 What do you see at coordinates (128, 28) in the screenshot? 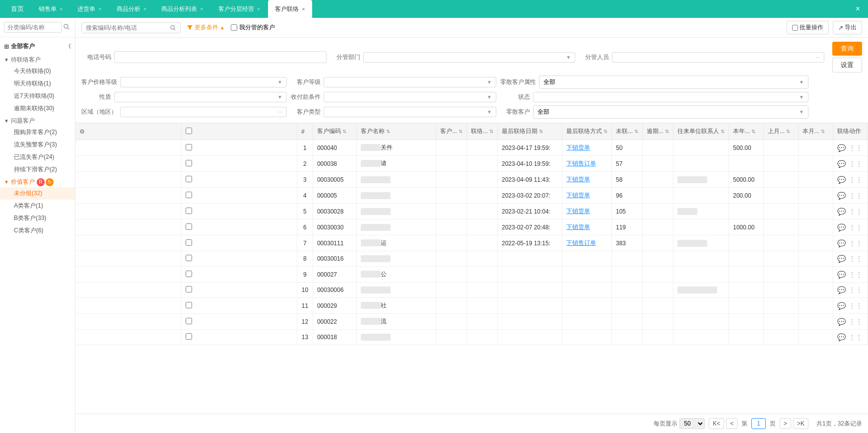
I see `filter-search-input` at bounding box center [128, 28].